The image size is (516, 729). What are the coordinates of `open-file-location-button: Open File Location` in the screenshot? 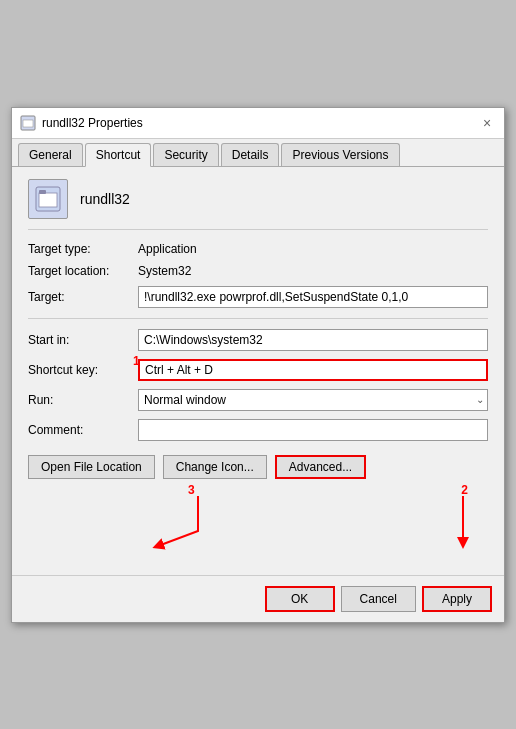 It's located at (92, 467).